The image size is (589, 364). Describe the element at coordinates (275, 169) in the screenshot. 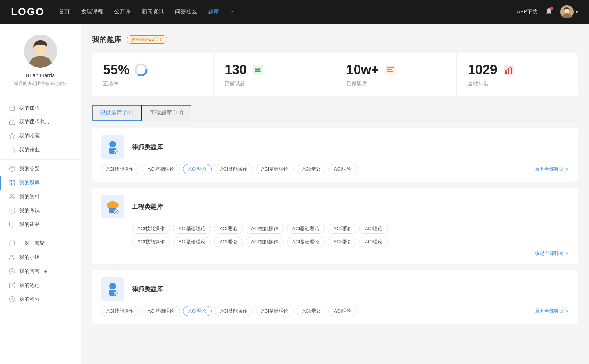

I see `tag-4: ACI基础理论` at that location.